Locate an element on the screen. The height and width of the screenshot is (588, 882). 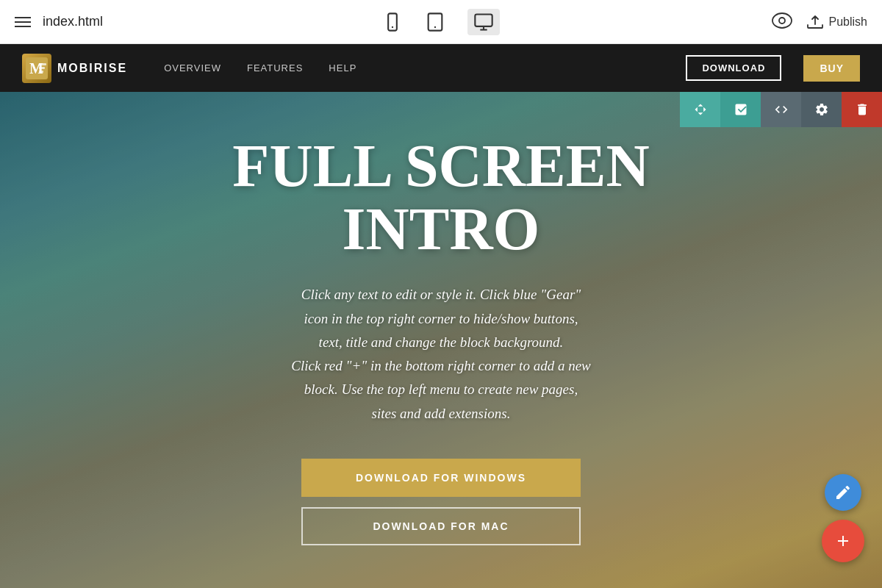
top-toolbar: index.html is located at coordinates (441, 22).